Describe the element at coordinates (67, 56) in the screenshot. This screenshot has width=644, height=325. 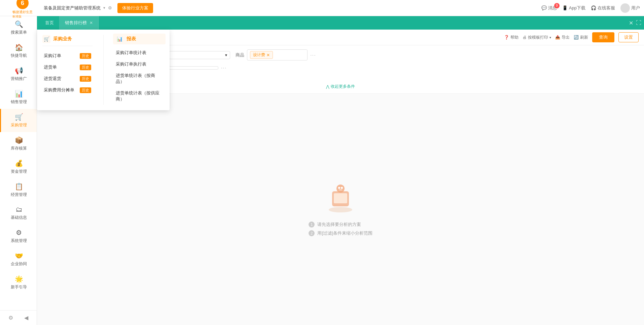
I see `menu-item-purchase-order: 采购订单 历史` at that location.